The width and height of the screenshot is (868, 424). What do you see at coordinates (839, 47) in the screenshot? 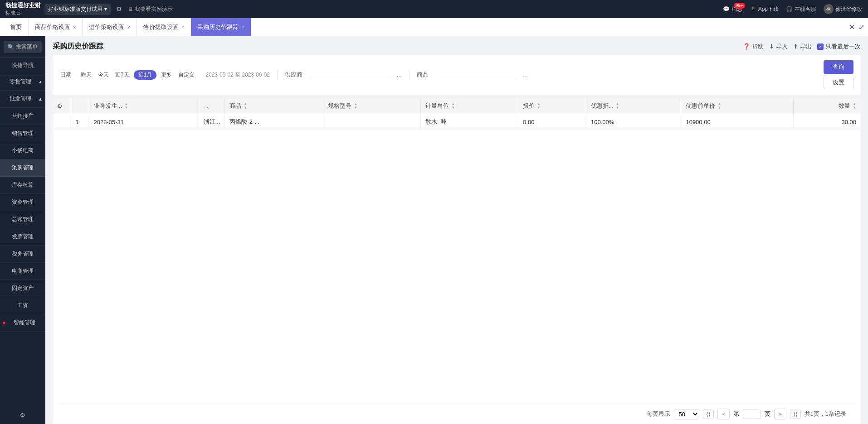
I see `only-last-checkbox: ✓ 只看最后一次` at bounding box center [839, 47].